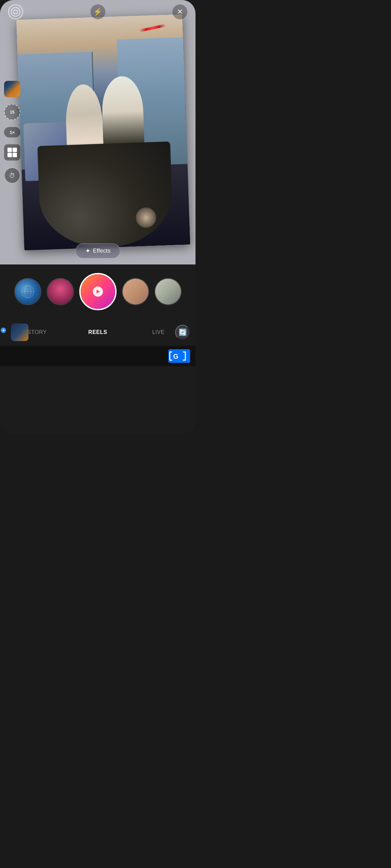 This screenshot has height=868, width=391. What do you see at coordinates (28, 292) in the screenshot?
I see `globe-thumbnail` at bounding box center [28, 292].